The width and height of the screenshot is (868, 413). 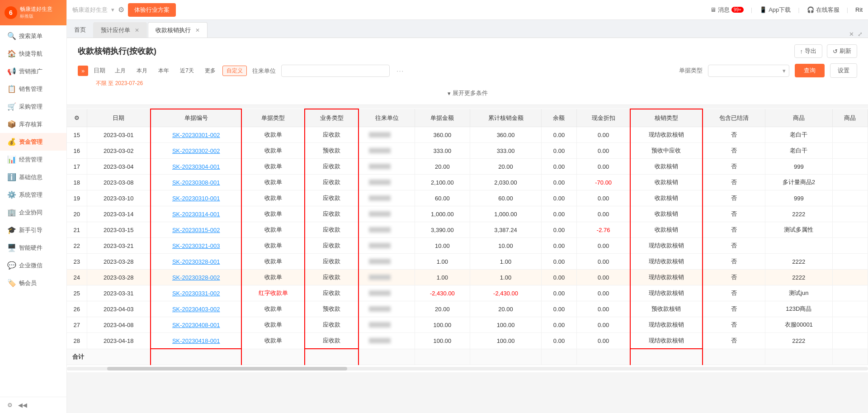 What do you see at coordinates (227, 369) in the screenshot?
I see `scrollbar-thumb` at bounding box center [227, 369].